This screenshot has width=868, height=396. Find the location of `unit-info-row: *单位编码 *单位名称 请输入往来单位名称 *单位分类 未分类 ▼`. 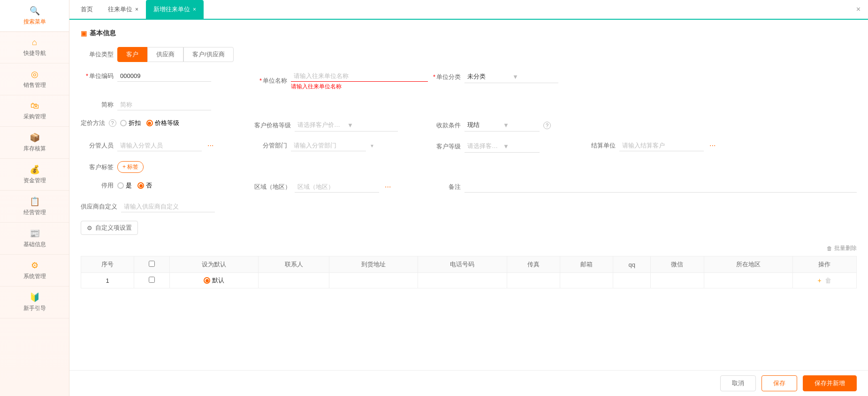

unit-info-row: *单位编码 *单位名称 请输入往来单位名称 *单位分类 未分类 ▼ is located at coordinates (469, 81).